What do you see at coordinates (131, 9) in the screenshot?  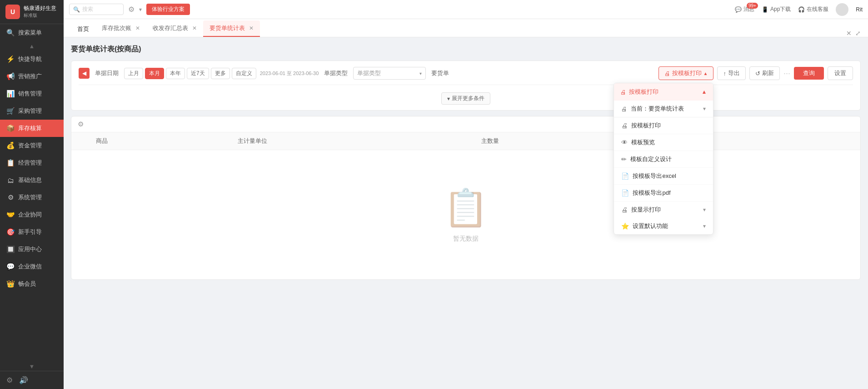 I see `topbar-gear-icon: ⚙` at bounding box center [131, 9].